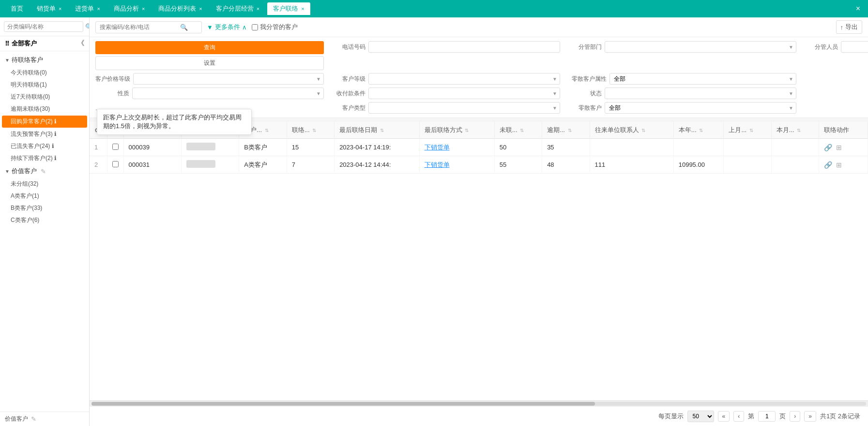 The height and width of the screenshot is (426, 868). Describe the element at coordinates (244, 27) in the screenshot. I see `chevron-up-icon: ∧` at that location.